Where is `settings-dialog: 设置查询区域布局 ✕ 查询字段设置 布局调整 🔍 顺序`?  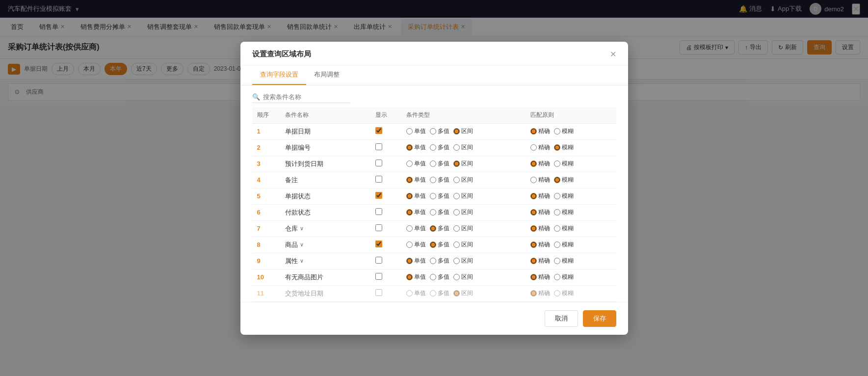
settings-dialog: 设置查询区域布局 ✕ 查询字段设置 布局调整 🔍 顺序 is located at coordinates (434, 74).